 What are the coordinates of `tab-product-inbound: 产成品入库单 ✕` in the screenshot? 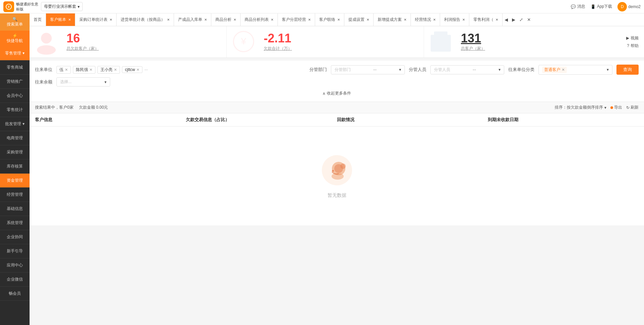 It's located at (193, 20).